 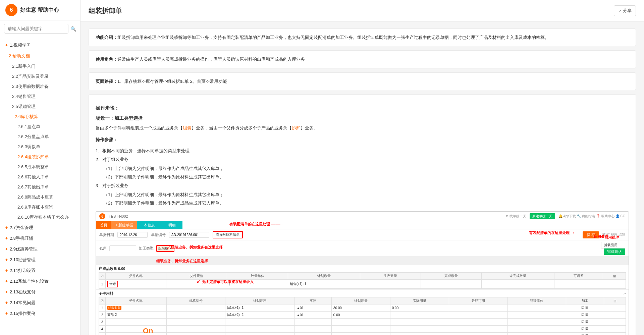 I want to click on sidebar-item-docs-26: - 2.6库存核算, so click(x=40, y=117).